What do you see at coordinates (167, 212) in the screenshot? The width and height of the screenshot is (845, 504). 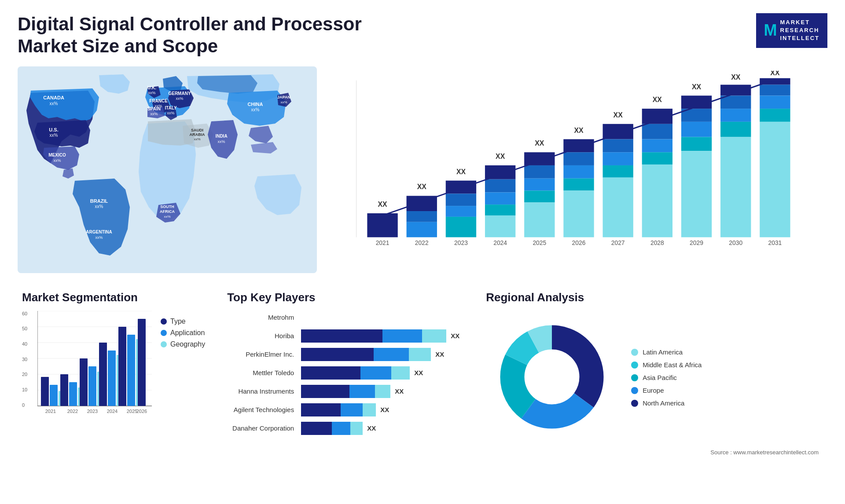 I see `svg-text: AFRICA` at bounding box center [167, 212].